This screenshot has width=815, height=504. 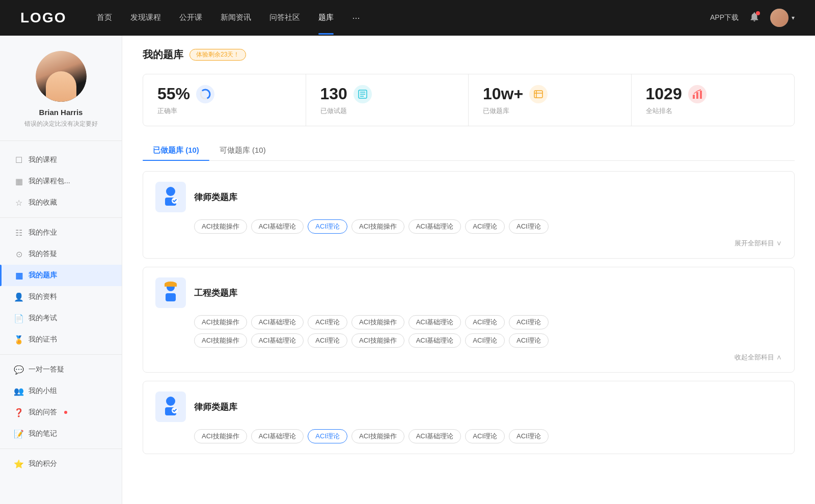 What do you see at coordinates (163, 55) in the screenshot?
I see `page-title: 我的题库` at bounding box center [163, 55].